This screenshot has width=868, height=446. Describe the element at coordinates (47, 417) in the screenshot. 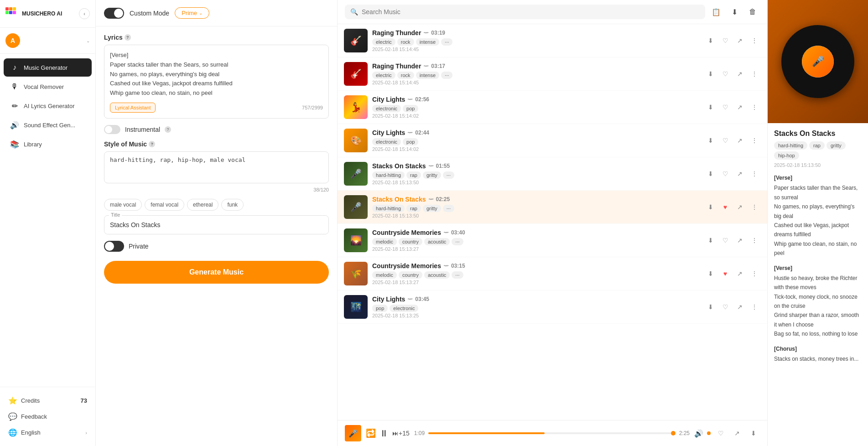

I see `feedback-item: 💬 Feedback` at that location.